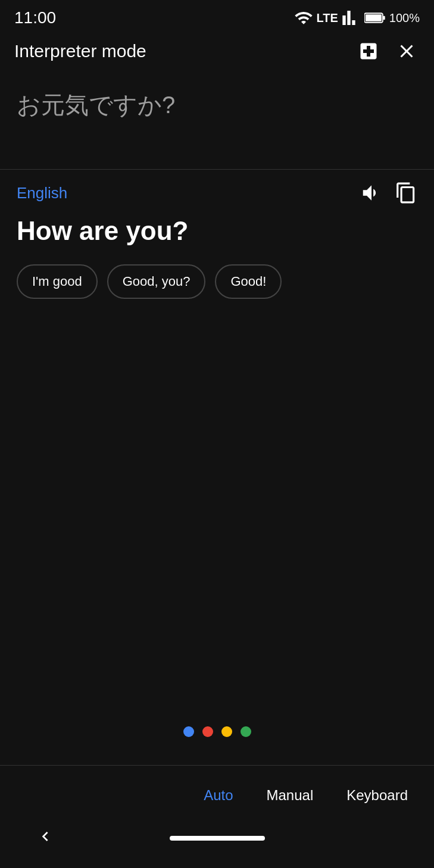 This screenshot has width=434, height=868. Describe the element at coordinates (369, 51) in the screenshot. I see `add-homescreen-icon` at that location.